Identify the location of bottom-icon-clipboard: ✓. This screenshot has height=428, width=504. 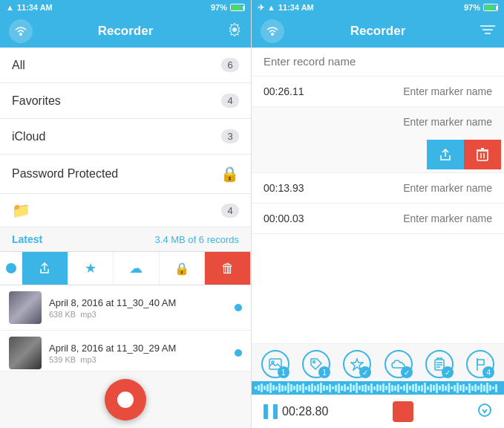
(439, 364).